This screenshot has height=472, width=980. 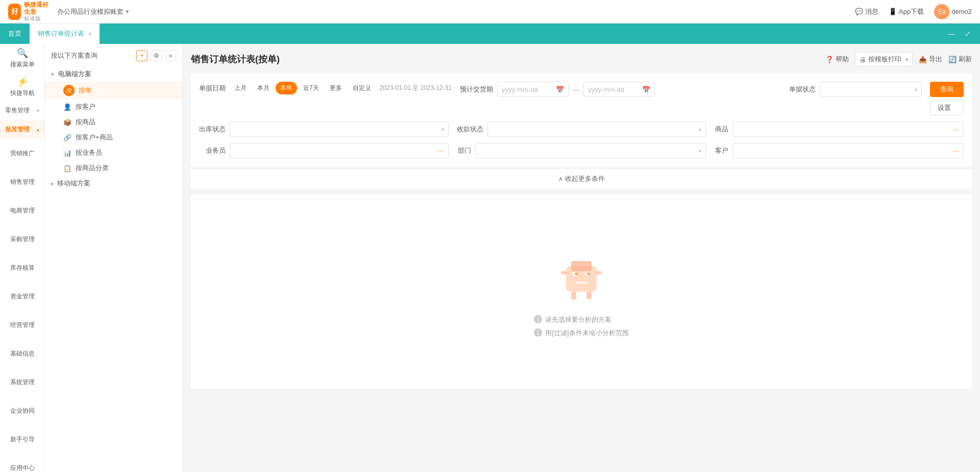 I want to click on page-title-bar: 销售订单统计表(按单) ❓ 帮助 🖨 按模板打印 ▾ 📤 导出, so click(x=581, y=59).